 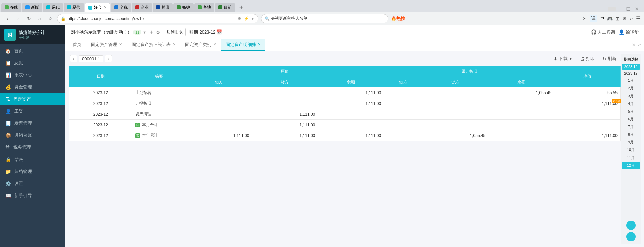 What do you see at coordinates (33, 196) in the screenshot?
I see `sidebar-item-guide: 📖 新手引导` at bounding box center [33, 196].